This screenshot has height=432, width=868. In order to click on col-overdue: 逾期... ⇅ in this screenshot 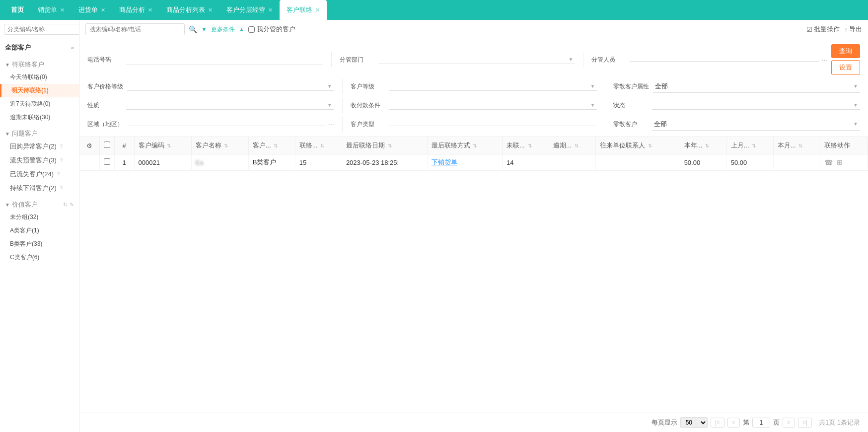, I will do `click(573, 146)`.